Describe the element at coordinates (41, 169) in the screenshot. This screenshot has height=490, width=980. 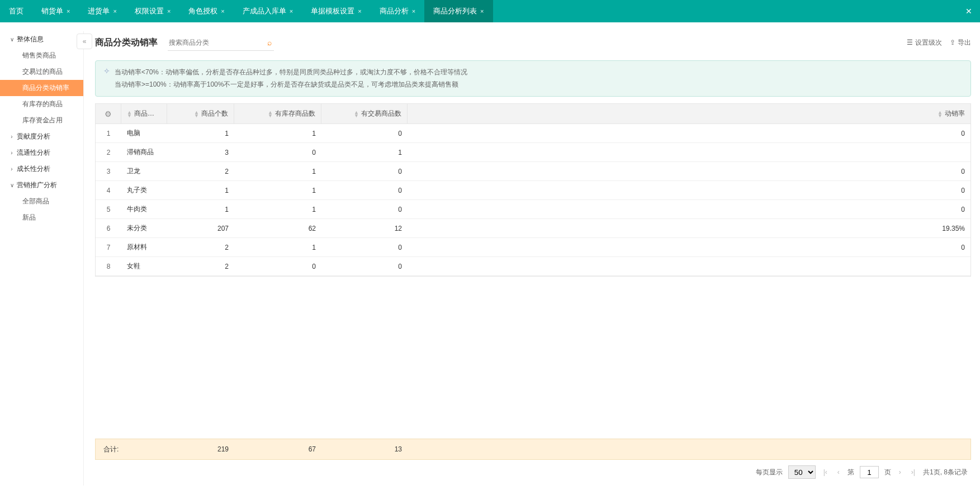
I see `nav-group-header: ›成长性分析` at that location.